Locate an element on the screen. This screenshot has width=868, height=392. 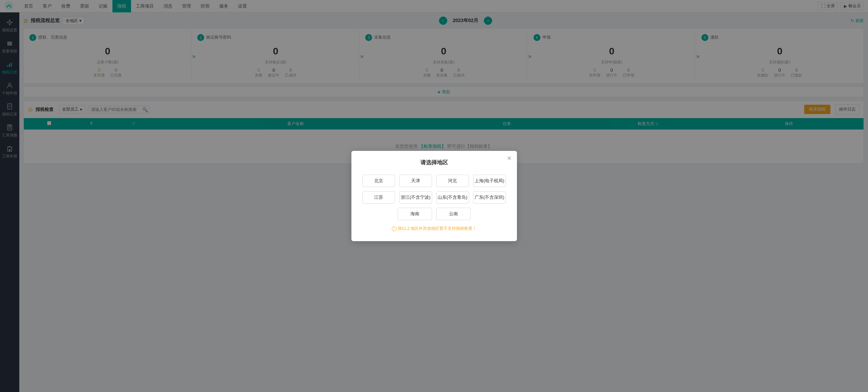
region-grid-row2: 江苏 浙江(不含宁波) 山东(不含青岛) 广东(不含深圳) is located at coordinates (434, 197).